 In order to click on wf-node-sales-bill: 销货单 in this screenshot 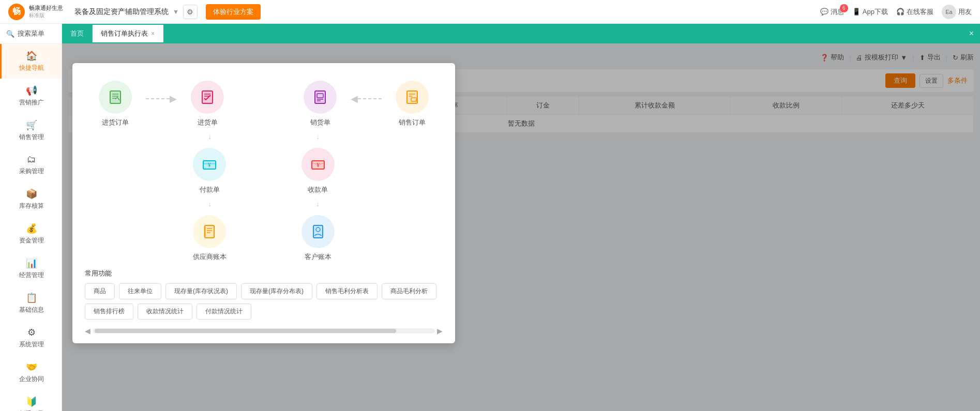, I will do `click(320, 104)`.